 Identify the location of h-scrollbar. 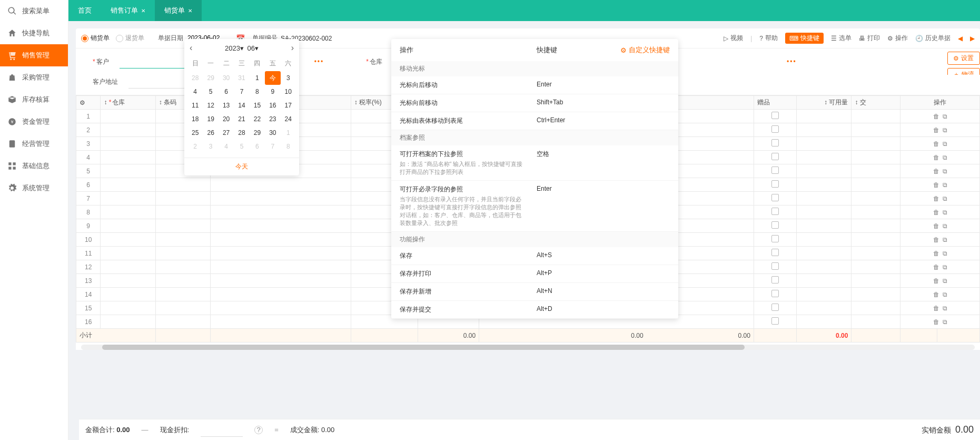
(528, 347).